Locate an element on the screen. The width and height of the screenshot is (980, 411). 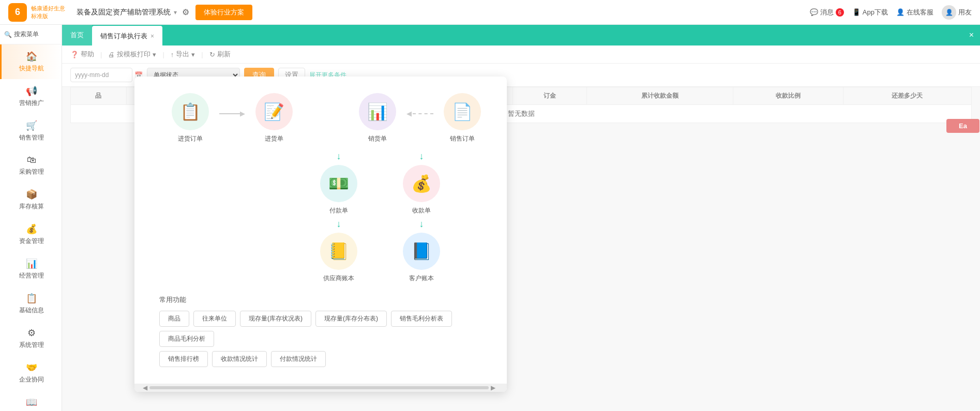
settings-icon: ⚙ is located at coordinates (186, 12).